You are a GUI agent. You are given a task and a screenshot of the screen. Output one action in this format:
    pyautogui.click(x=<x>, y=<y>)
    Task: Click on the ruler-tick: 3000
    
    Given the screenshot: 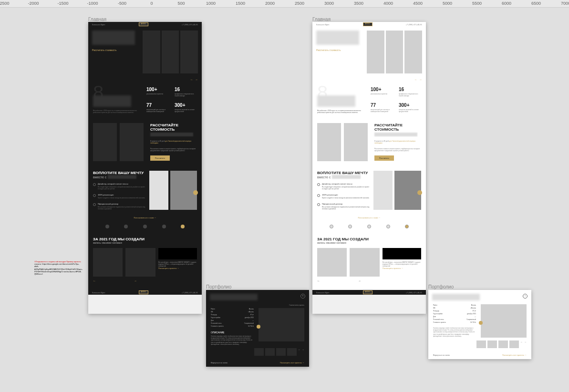 What is the action you would take?
    pyautogui.click(x=329, y=3)
    